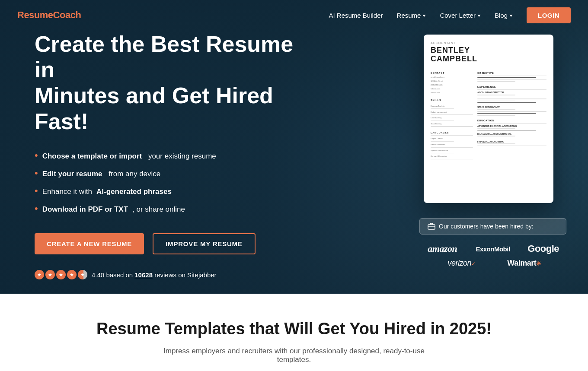 This screenshot has width=588, height=371. I want to click on site-logo: ResumeCoach, so click(49, 15).